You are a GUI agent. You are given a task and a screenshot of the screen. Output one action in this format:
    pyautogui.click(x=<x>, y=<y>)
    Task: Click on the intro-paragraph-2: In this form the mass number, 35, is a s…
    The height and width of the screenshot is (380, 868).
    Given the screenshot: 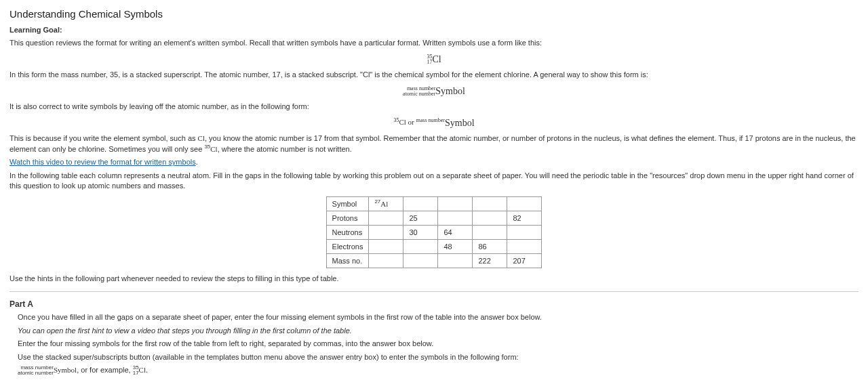 What is the action you would take?
    pyautogui.click(x=434, y=75)
    